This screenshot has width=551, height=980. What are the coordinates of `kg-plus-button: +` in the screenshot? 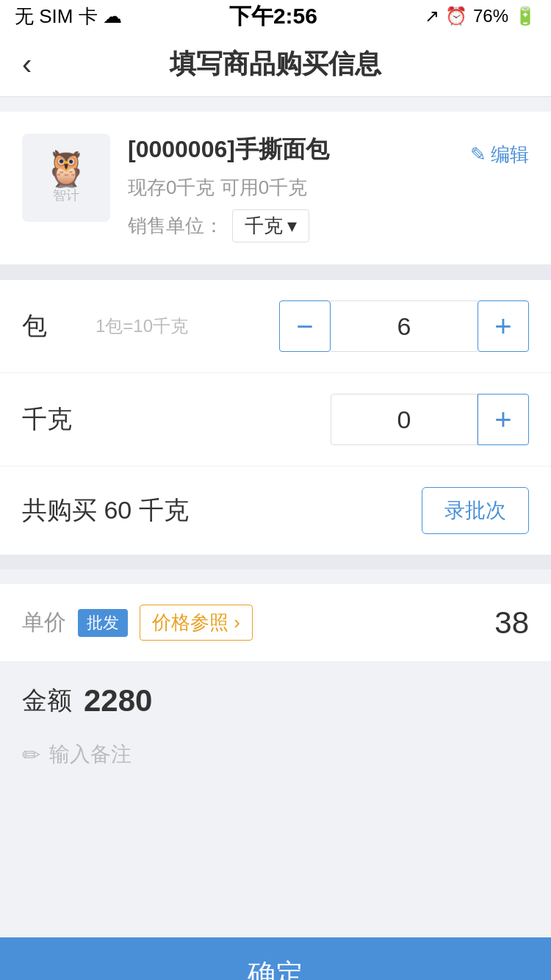 It's located at (503, 419).